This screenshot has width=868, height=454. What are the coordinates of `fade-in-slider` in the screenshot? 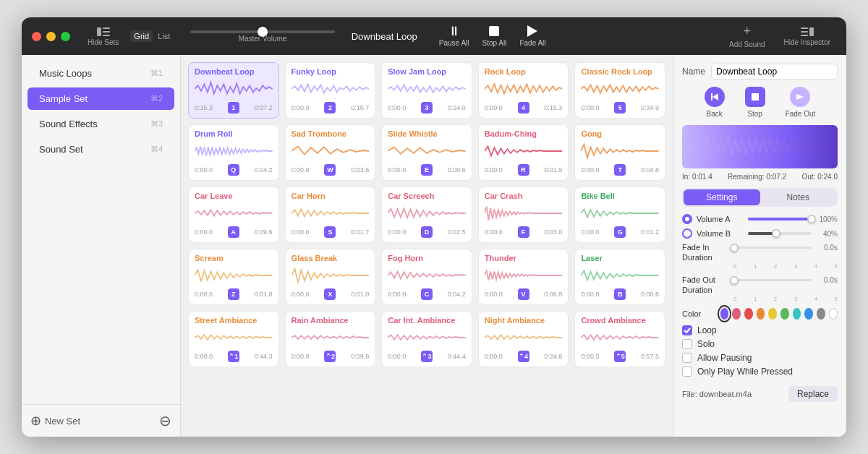 It's located at (773, 247).